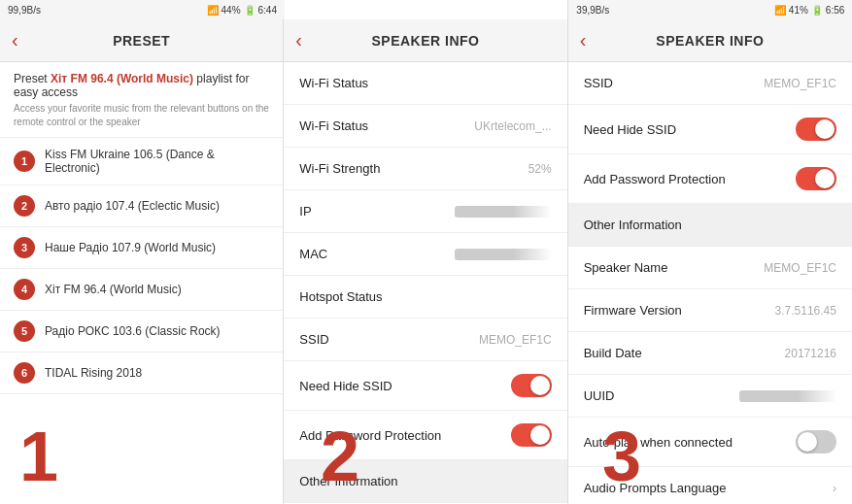 Image resolution: width=852 pixels, height=504 pixels. What do you see at coordinates (340, 297) in the screenshot?
I see `row-label: Hotspot Status` at bounding box center [340, 297].